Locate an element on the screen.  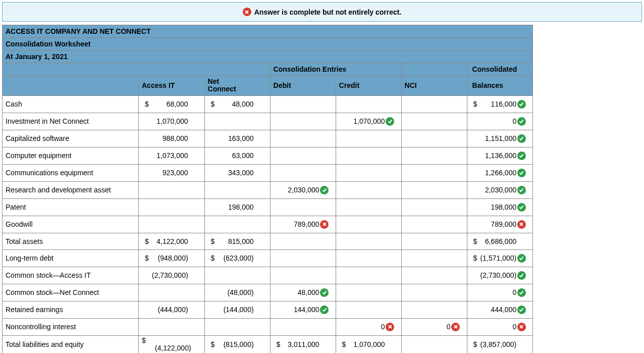
cell-access-it: 988,000 is located at coordinates (172, 138).